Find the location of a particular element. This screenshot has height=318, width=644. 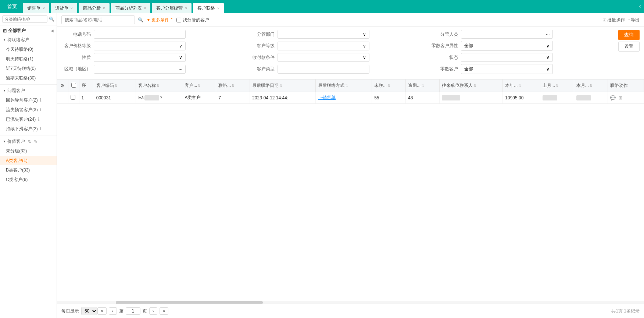

dept-select: ∨ is located at coordinates (323, 34).